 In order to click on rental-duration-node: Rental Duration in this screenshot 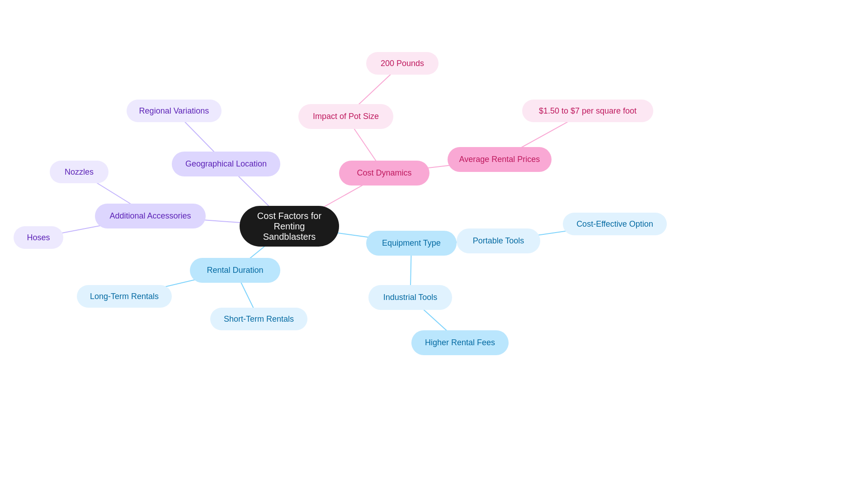, I will do `click(235, 271)`.